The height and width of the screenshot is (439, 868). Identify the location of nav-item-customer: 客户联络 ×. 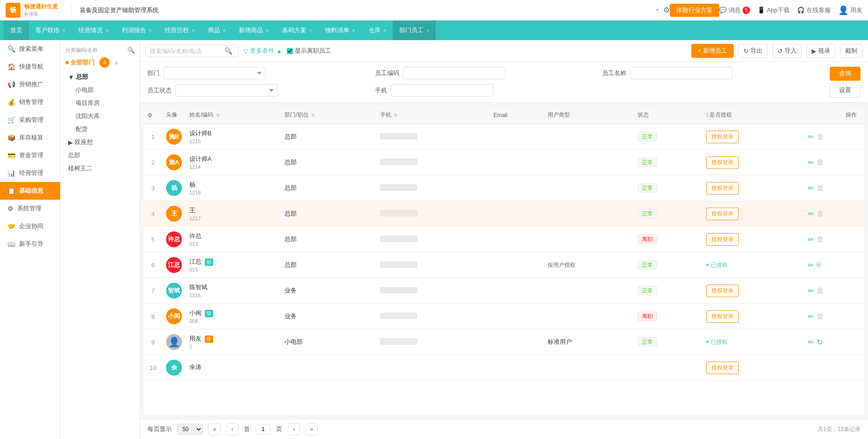
(50, 30).